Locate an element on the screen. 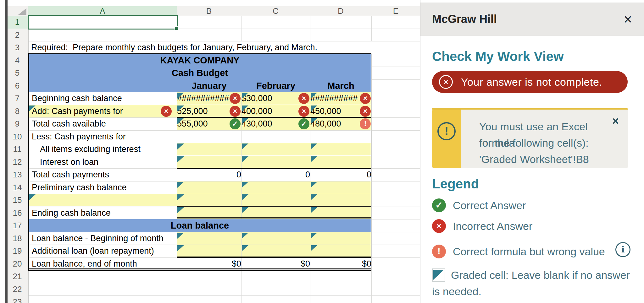 Image resolution: width=644 pixels, height=303 pixels. row-header-10: 10 is located at coordinates (17, 137).